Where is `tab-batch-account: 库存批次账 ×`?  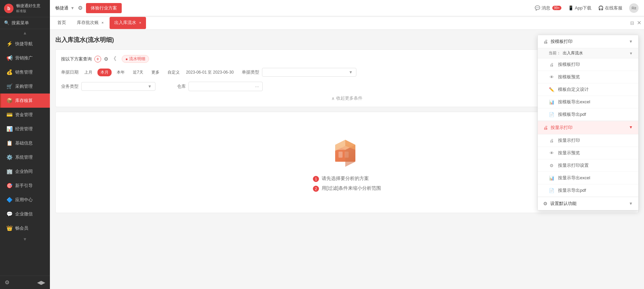
tab-batch-account: 库存批次账 × is located at coordinates (90, 23).